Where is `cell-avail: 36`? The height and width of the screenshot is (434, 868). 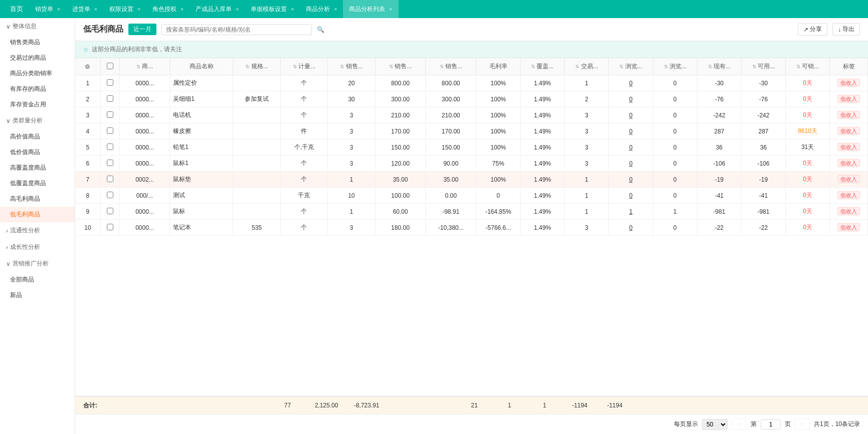
cell-avail: 36 is located at coordinates (763, 148).